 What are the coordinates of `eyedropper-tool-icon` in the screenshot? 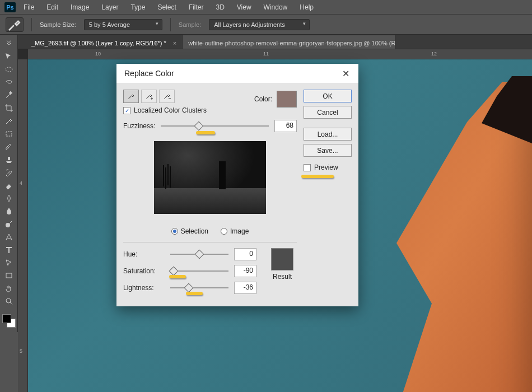 It's located at (9, 121).